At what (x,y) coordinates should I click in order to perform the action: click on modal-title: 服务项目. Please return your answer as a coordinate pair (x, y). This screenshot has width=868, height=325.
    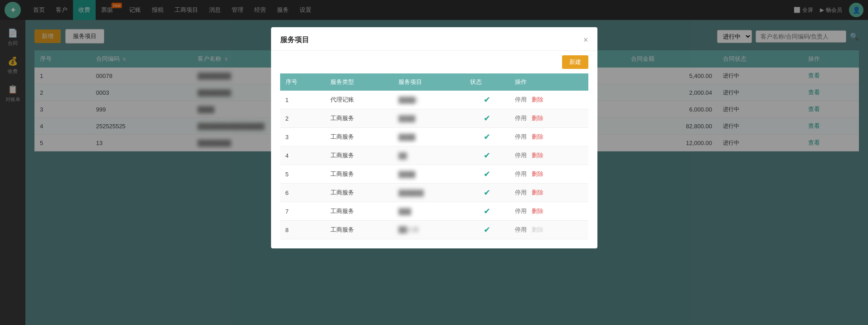
    Looking at the image, I should click on (295, 40).